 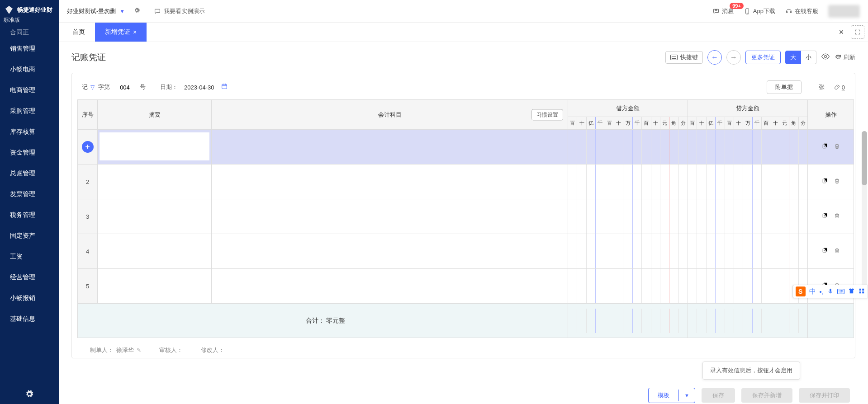 What do you see at coordinates (821, 292) in the screenshot?
I see `ime-punct-icon: •,` at bounding box center [821, 292].